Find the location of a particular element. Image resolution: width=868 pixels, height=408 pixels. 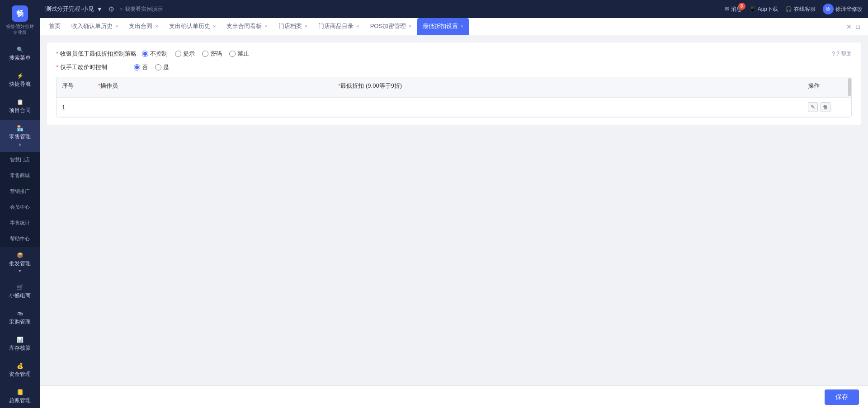

tab-pos-password: POS加密管理 × is located at coordinates (391, 26).